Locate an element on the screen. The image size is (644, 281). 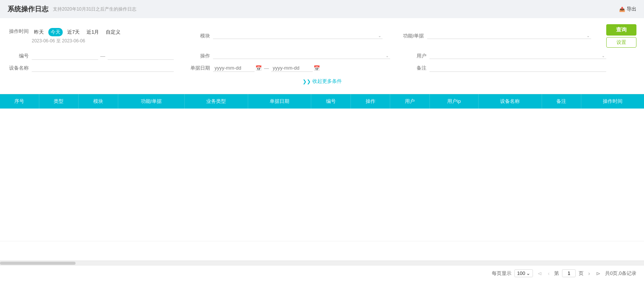
collapse-button: ❯❯ 收起更多条件 is located at coordinates (322, 81).